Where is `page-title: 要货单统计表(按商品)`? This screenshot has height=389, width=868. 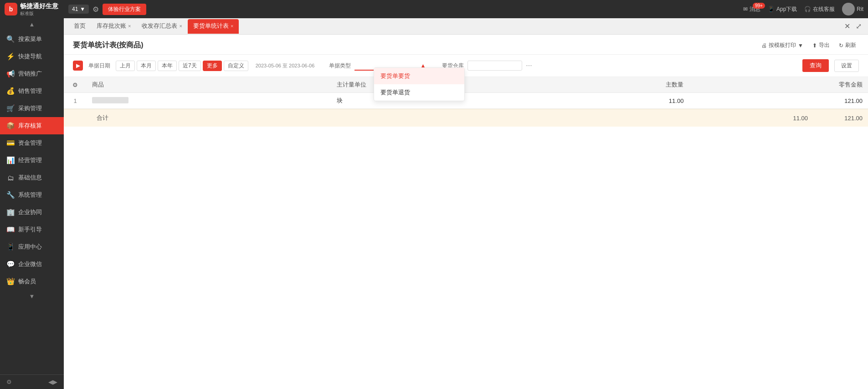 page-title: 要货单统计表(按商品) is located at coordinates (108, 46).